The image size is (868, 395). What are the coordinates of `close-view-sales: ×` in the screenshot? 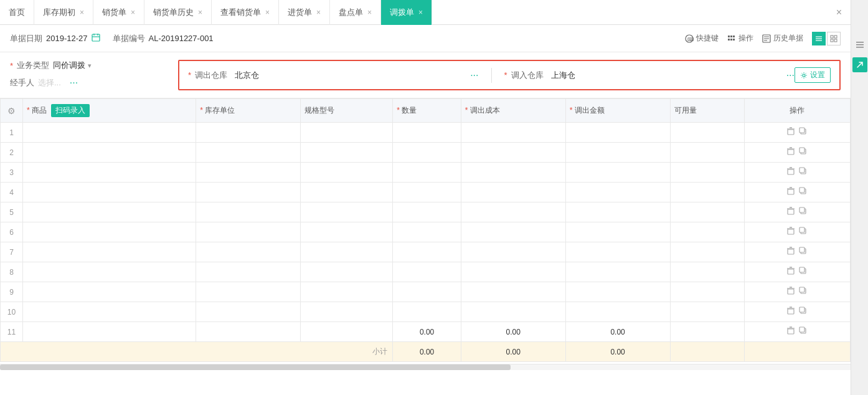 It's located at (268, 12).